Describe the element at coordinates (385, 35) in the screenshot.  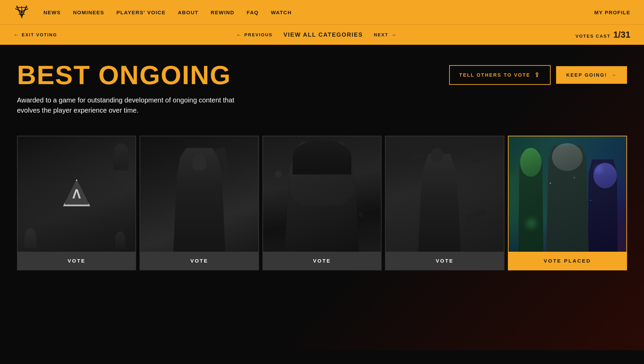
I see `next-button: NEXT →` at that location.